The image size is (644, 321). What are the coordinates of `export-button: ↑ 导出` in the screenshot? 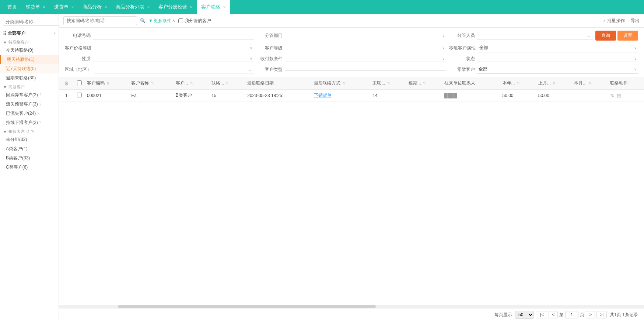 It's located at (634, 21).